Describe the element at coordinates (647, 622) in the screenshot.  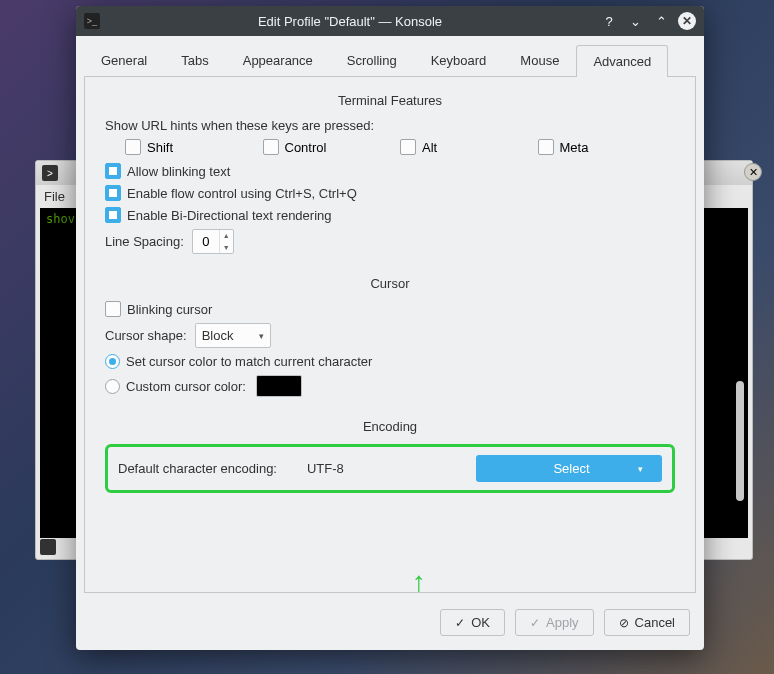
I see `cancel-button: ⊘Cancel` at that location.